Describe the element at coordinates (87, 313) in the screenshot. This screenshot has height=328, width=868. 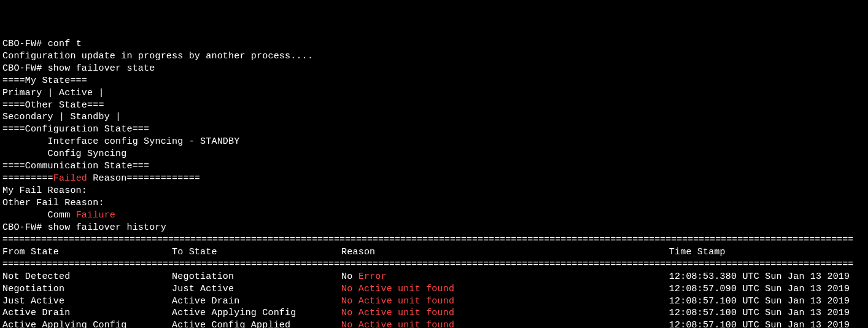
I see `cell-from-state: Active Drain` at that location.